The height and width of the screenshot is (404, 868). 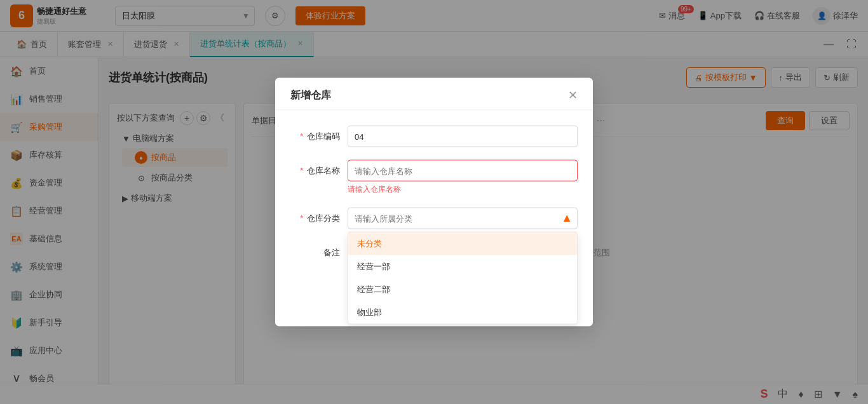 What do you see at coordinates (434, 94) in the screenshot?
I see `dialog-header: 新增仓库 ✕` at bounding box center [434, 94].